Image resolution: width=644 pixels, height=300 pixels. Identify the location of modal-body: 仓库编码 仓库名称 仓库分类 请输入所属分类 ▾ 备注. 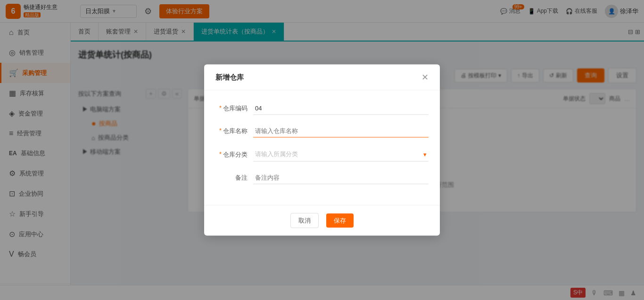
(322, 148).